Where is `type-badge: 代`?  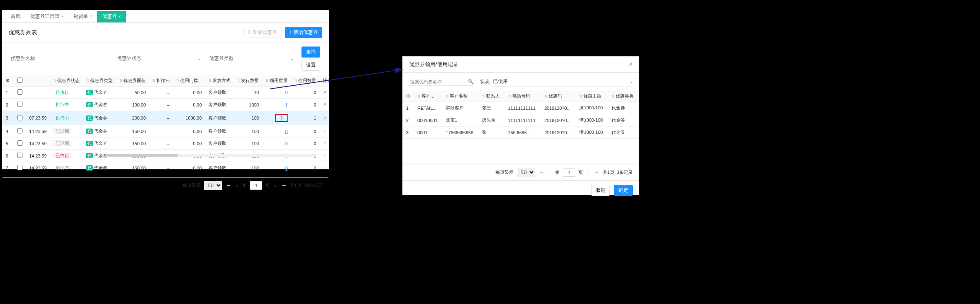 type-badge: 代 is located at coordinates (89, 131).